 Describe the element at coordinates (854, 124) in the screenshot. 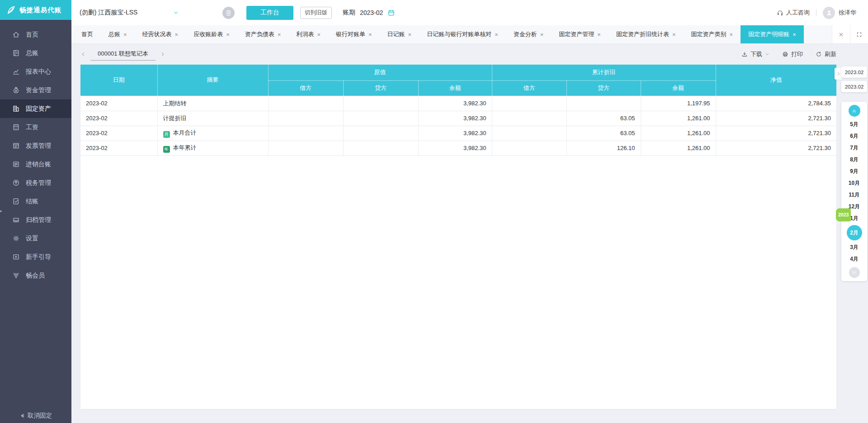

I see `month-item: 5月` at that location.